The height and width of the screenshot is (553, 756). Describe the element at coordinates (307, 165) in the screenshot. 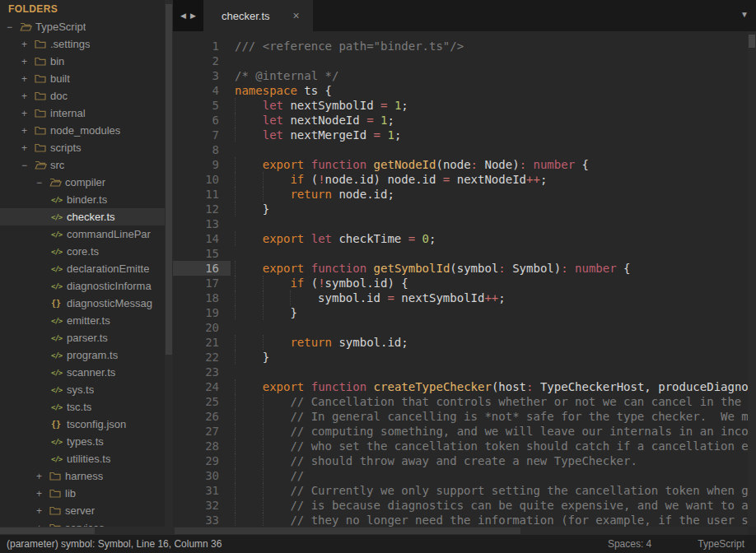

I see `code-token` at that location.